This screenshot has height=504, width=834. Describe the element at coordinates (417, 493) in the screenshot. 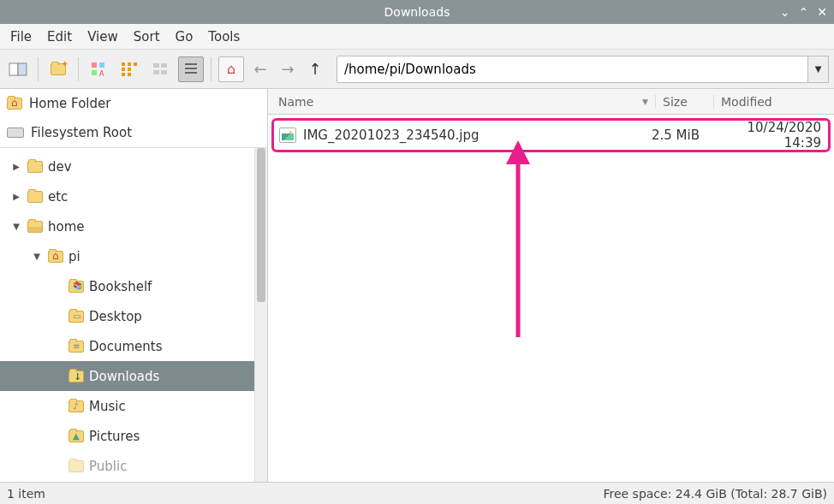

I see `status-bar: 1 item Free space: 24.4 GiB (Total: 28.7…` at that location.